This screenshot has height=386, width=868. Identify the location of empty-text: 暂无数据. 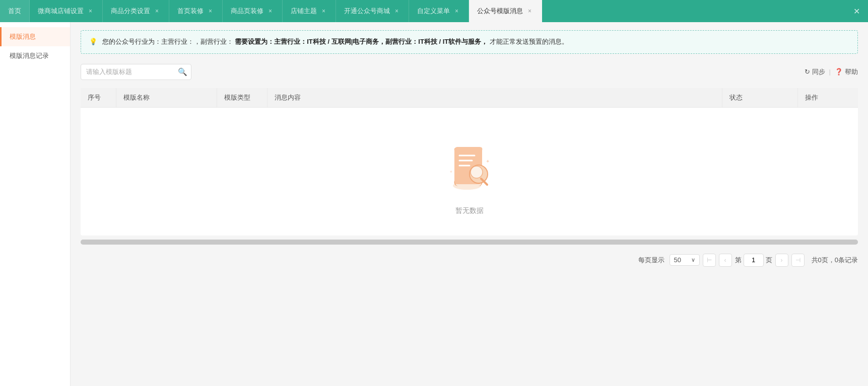
(470, 211).